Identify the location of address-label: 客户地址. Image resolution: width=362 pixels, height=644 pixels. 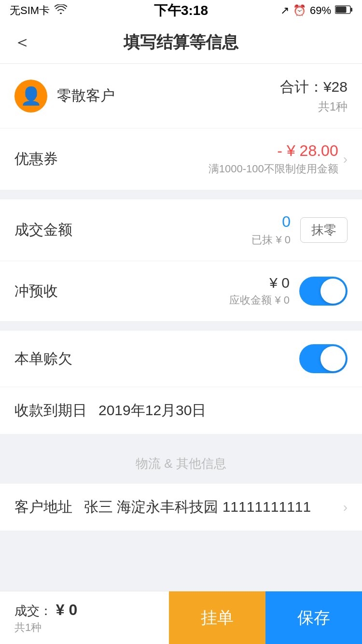
(43, 507).